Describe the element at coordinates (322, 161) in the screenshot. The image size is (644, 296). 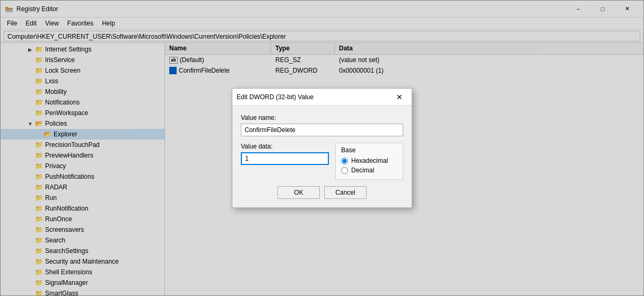
I see `value-data-row: Value data: Base Hexadecimal Decimal` at that location.